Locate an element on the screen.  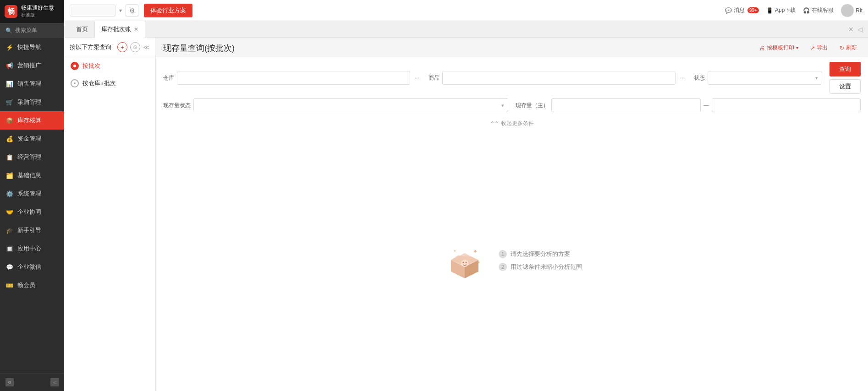
experience-btn: 体验行业方案 is located at coordinates (168, 11).